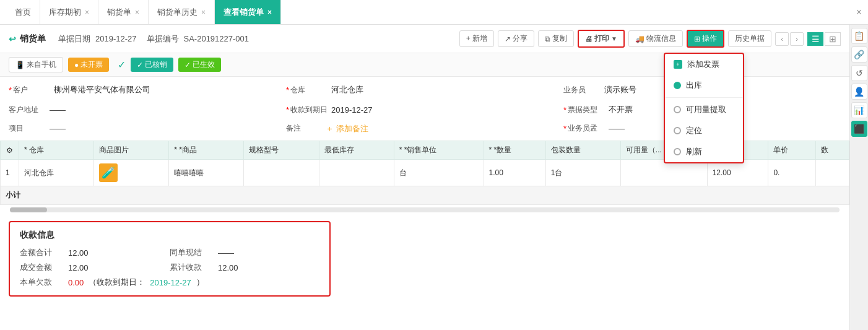  Describe the element at coordinates (347, 129) in the screenshot. I see `add-note-button: ＋ 添加备注` at that location.